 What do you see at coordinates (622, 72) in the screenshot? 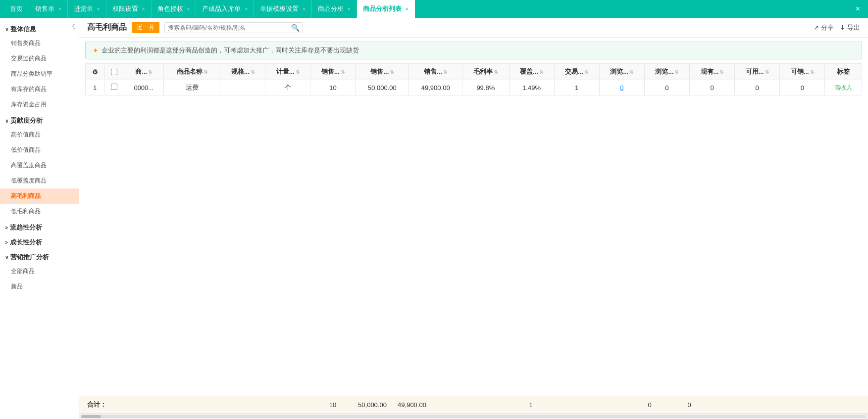
I see `col-header-browseA: 浏览...⇅` at bounding box center [622, 72].